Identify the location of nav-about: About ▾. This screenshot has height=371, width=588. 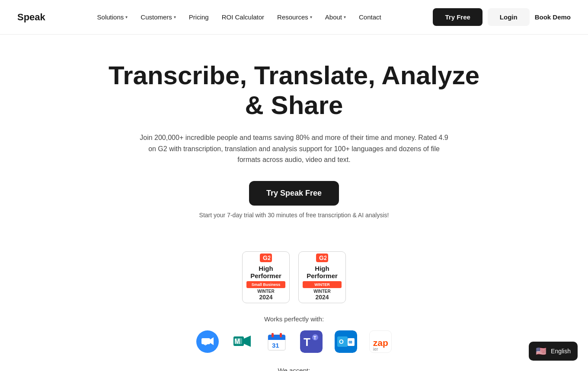
(336, 17).